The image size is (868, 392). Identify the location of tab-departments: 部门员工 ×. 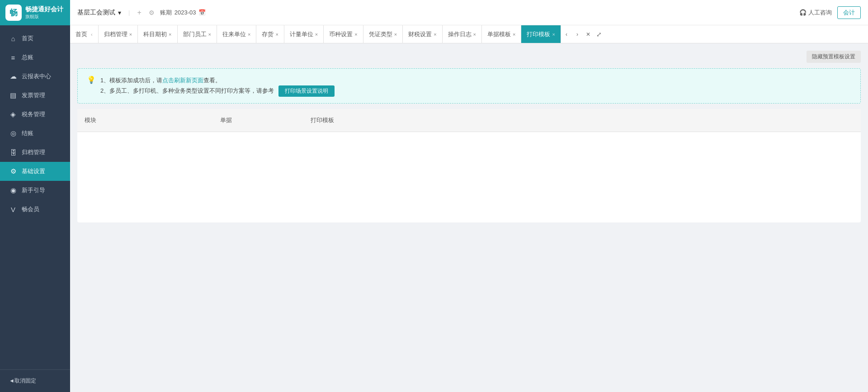
(197, 34).